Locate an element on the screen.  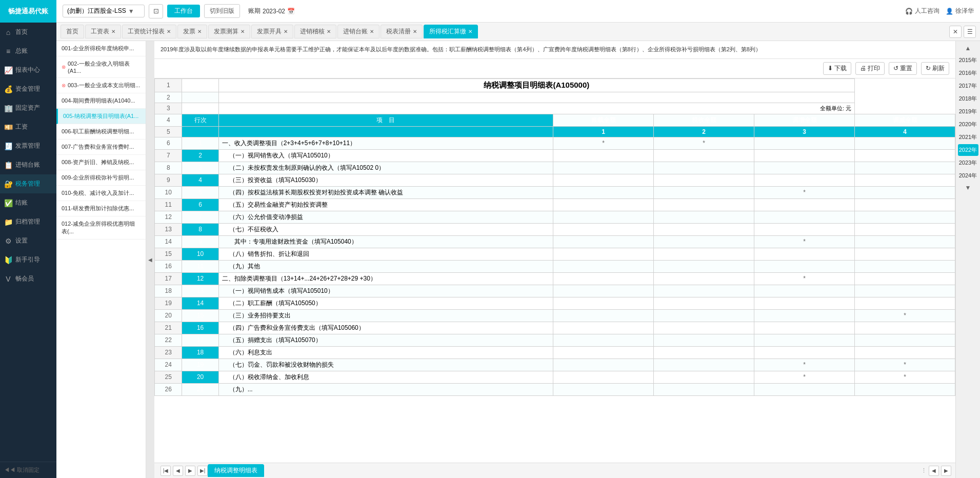
year-down-btn: ▼ is located at coordinates (968, 188).